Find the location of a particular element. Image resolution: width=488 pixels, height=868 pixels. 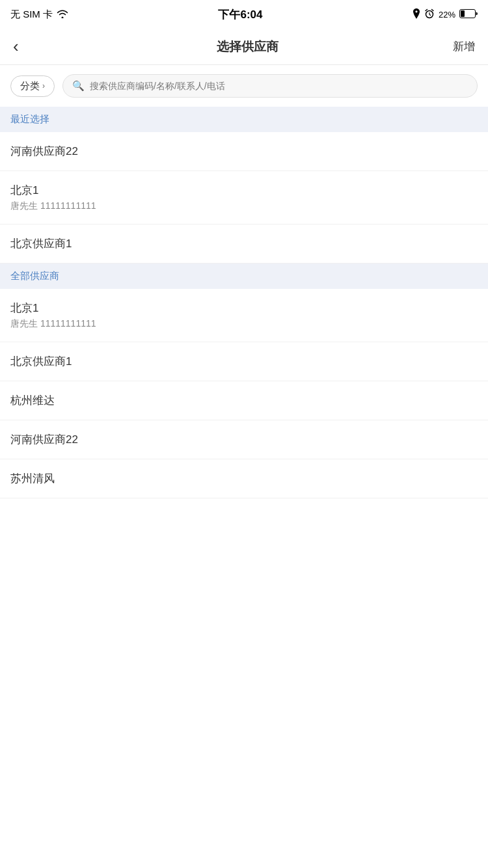

category-filter: 分类 › is located at coordinates (33, 86).